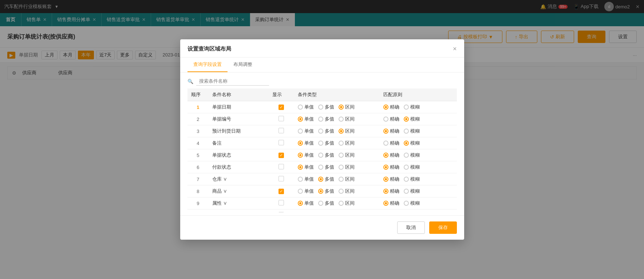 The height and width of the screenshot is (279, 644). Describe the element at coordinates (337, 95) in the screenshot. I see `th-cond-type: 条件类型` at that location.